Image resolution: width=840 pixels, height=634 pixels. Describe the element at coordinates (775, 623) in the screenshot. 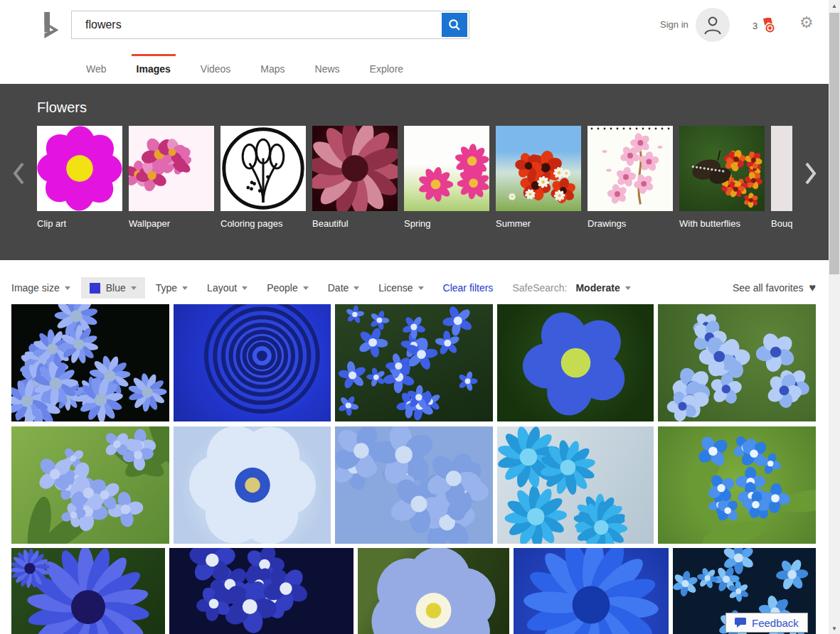

I see `feedback-label: Feedback` at that location.